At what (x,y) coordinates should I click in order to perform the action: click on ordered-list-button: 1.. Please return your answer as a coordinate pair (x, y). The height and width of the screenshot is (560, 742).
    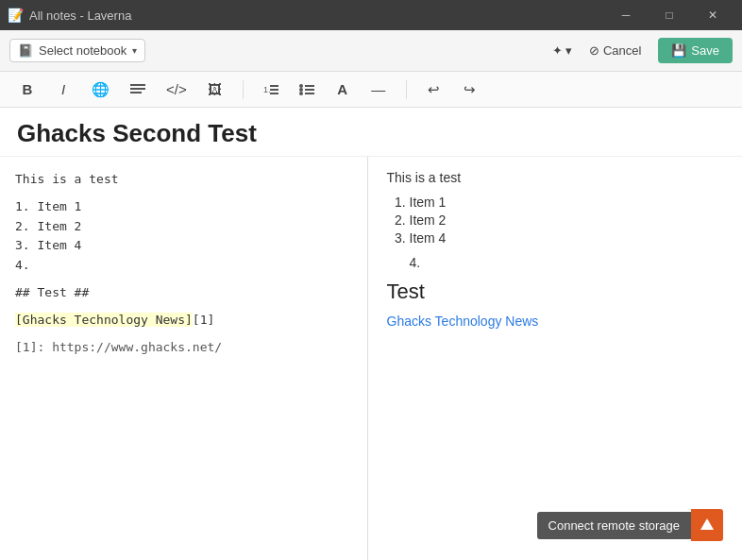
    Looking at the image, I should click on (271, 90).